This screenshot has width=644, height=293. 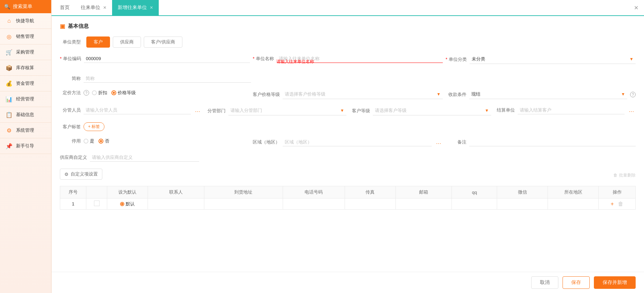 What do you see at coordinates (9, 130) in the screenshot?
I see `system-icon: ⚙` at bounding box center [9, 130].